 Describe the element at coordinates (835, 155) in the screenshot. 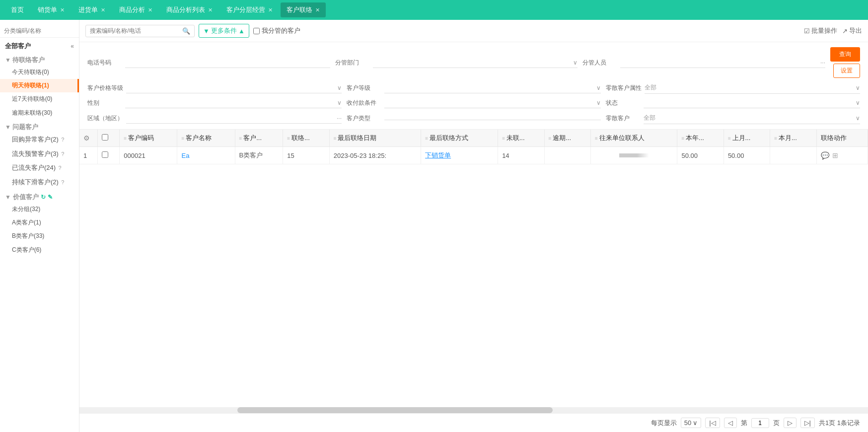

I see `grid-icon: ⊞` at that location.